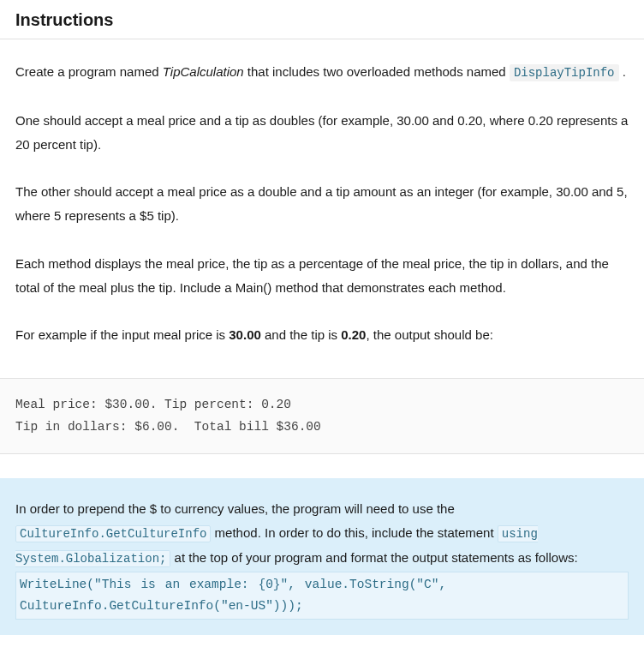 The image size is (644, 671). I want to click on page-title: Instructions, so click(322, 21).